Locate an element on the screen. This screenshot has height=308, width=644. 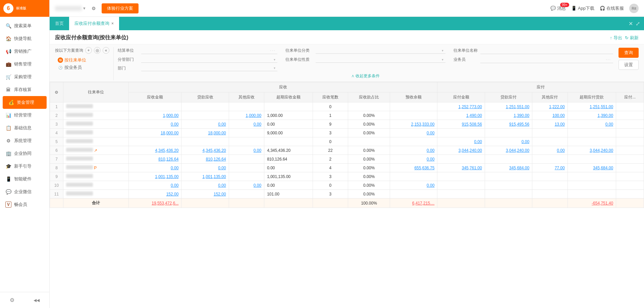
message-button: 💬 消息 99+ is located at coordinates (558, 8).